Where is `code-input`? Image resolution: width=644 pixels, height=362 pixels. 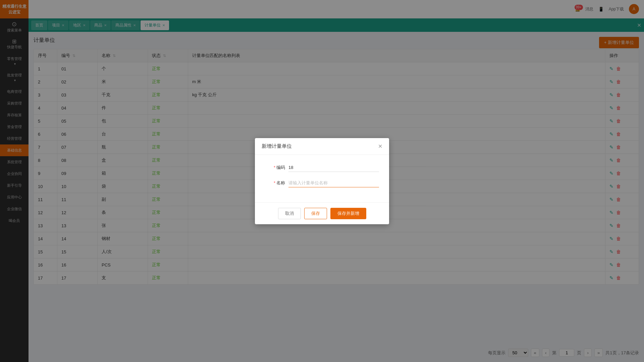 code-input is located at coordinates (334, 168).